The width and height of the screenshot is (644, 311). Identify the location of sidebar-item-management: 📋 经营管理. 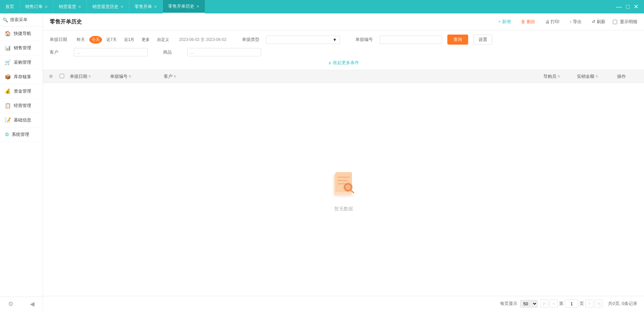
(21, 106).